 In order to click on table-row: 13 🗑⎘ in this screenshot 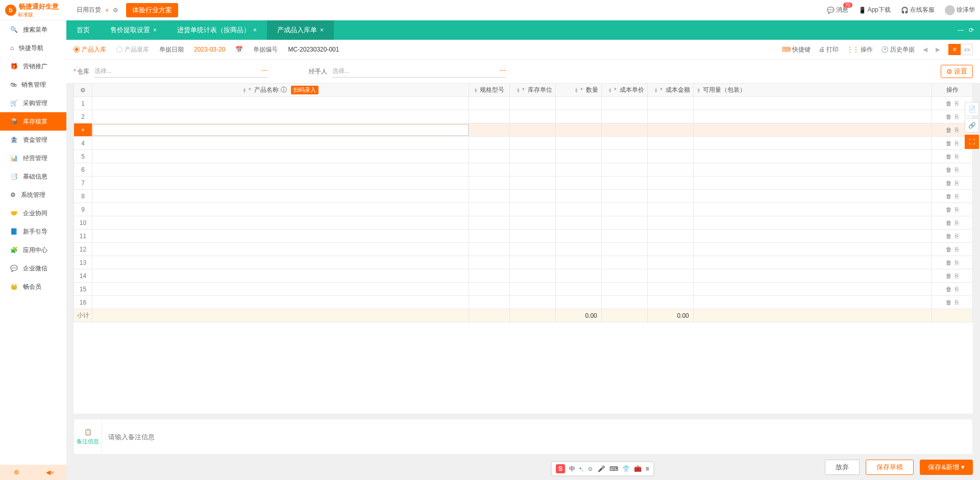, I will do `click(524, 263)`.